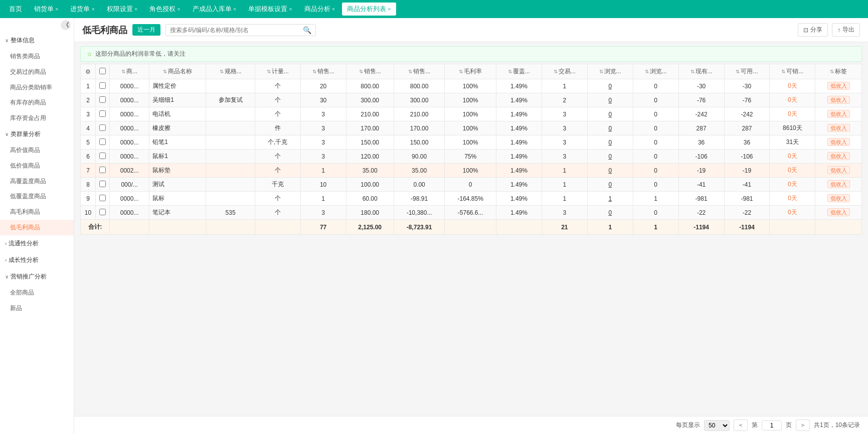  Describe the element at coordinates (37, 293) in the screenshot. I see `sidebar-item-all-goods: 全部商品` at that location.